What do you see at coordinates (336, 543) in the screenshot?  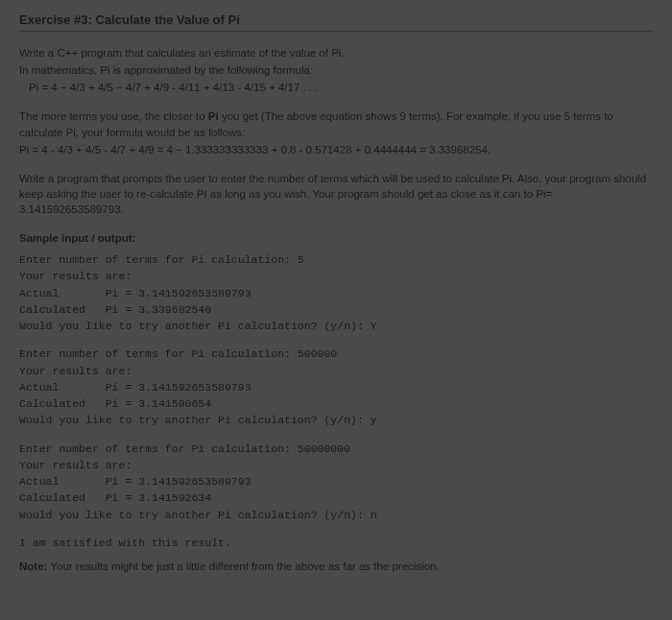 I see `satisfied-line: I am satisfied with this result.` at bounding box center [336, 543].